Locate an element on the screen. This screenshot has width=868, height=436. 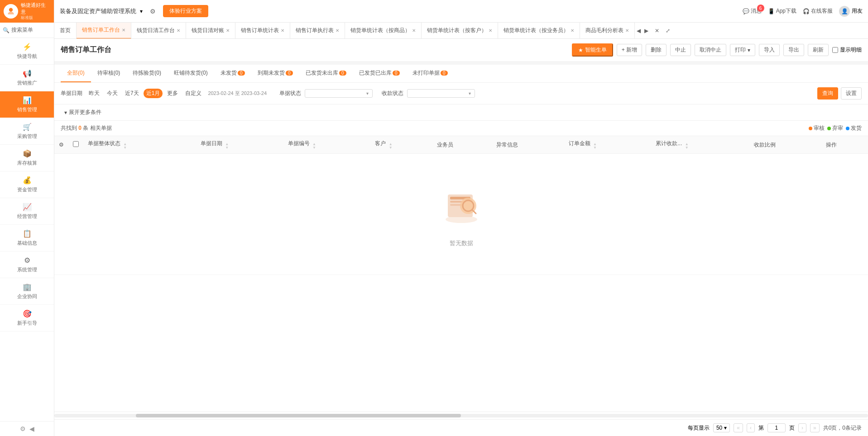
filter-expand-row: ▾ 展开更多条件 is located at coordinates (461, 113).